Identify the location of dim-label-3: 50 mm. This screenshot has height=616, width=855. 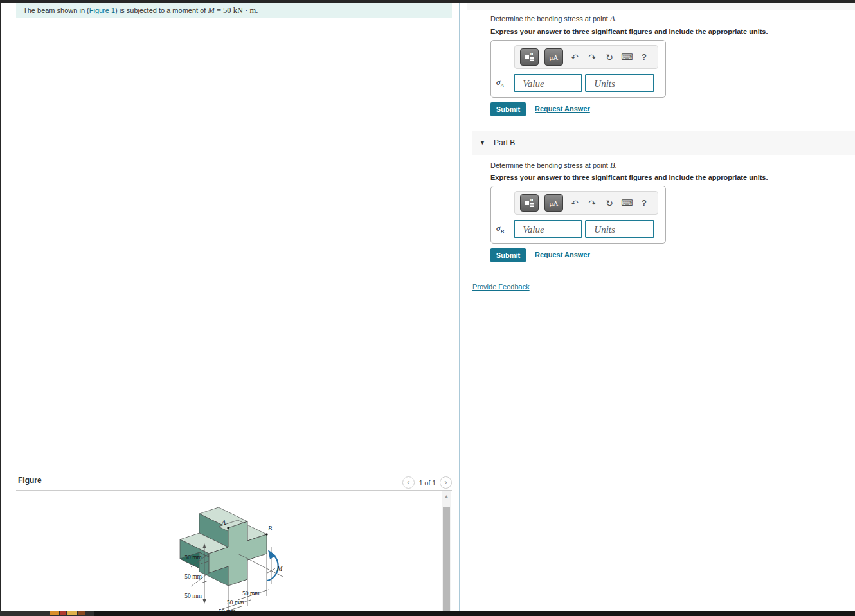
(193, 596).